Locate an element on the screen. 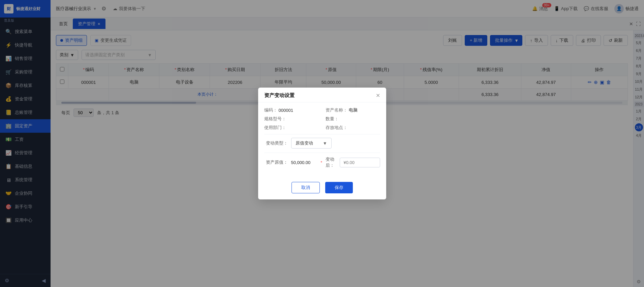 The width and height of the screenshot is (644, 287). modal-quantity-item: 数量： is located at coordinates (353, 119).